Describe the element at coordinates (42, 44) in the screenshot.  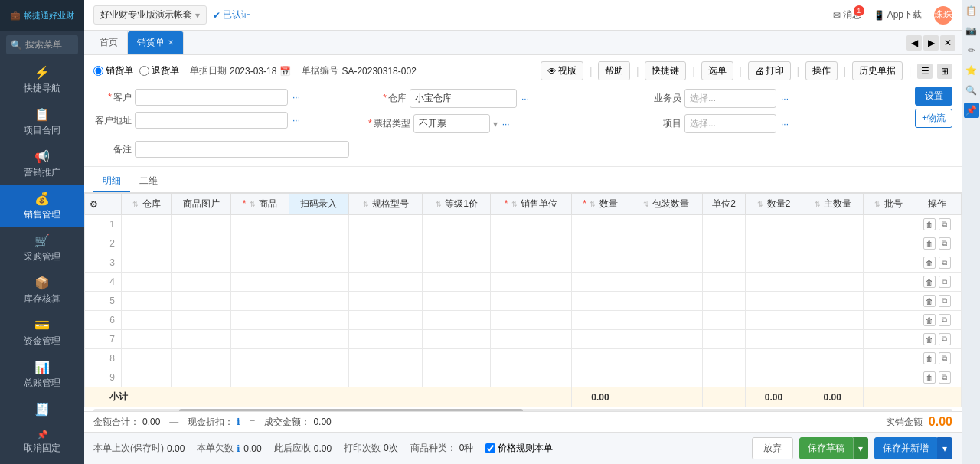
I see `search-menu-button: 🔍 搜索菜单` at that location.